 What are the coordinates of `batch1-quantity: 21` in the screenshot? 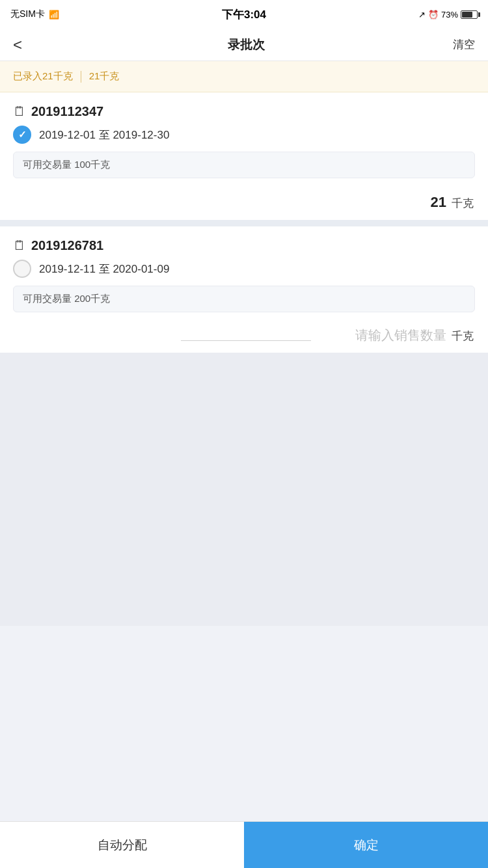 It's located at (439, 202).